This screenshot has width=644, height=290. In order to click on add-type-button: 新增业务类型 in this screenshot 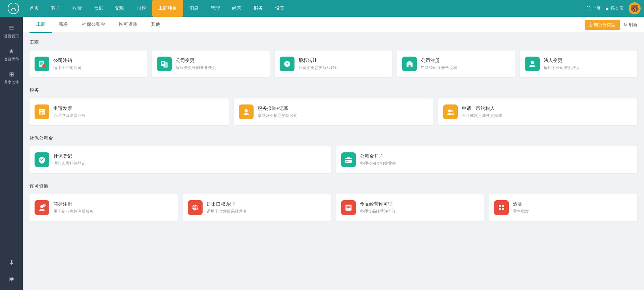, I will do `click(602, 25)`.